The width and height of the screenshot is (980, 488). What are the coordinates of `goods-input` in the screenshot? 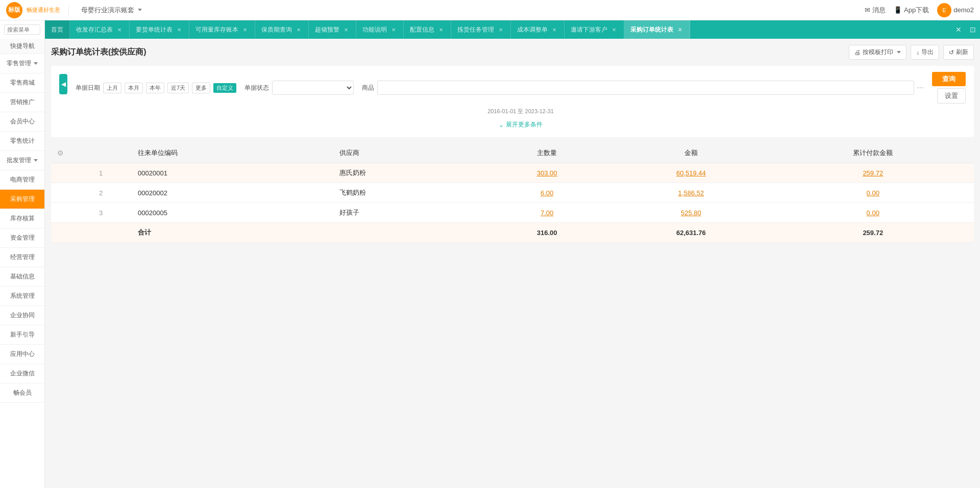 It's located at (646, 88).